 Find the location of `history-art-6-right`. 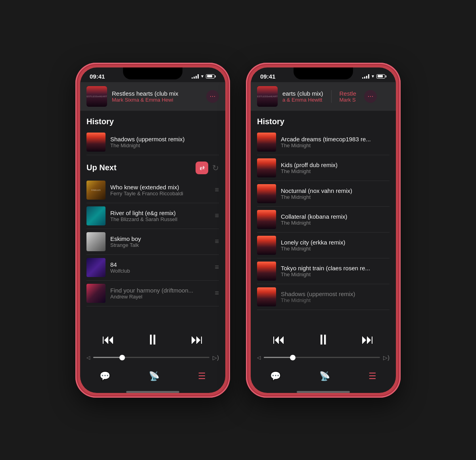

history-art-6-right is located at coordinates (267, 297).